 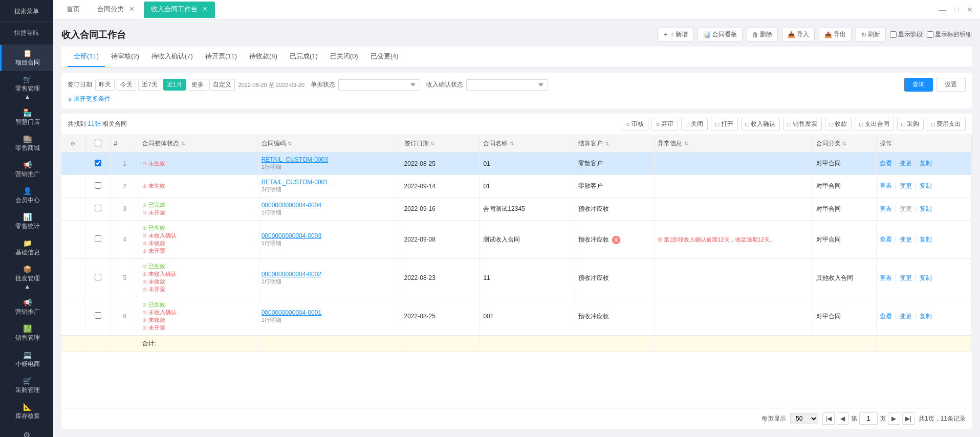 What do you see at coordinates (180, 10) in the screenshot?
I see `tab-income-workbench: 收入合同工作台 ✕` at bounding box center [180, 10].